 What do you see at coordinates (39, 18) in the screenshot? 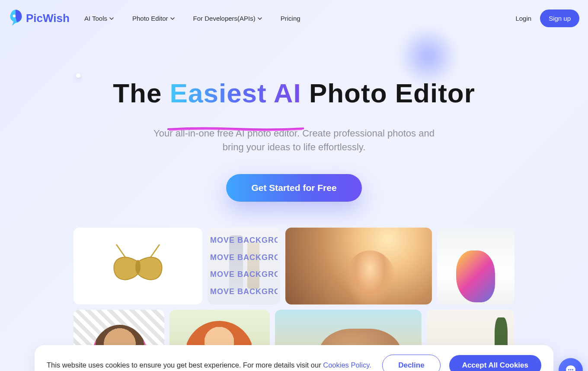
I see `logo: PicWish` at bounding box center [39, 18].